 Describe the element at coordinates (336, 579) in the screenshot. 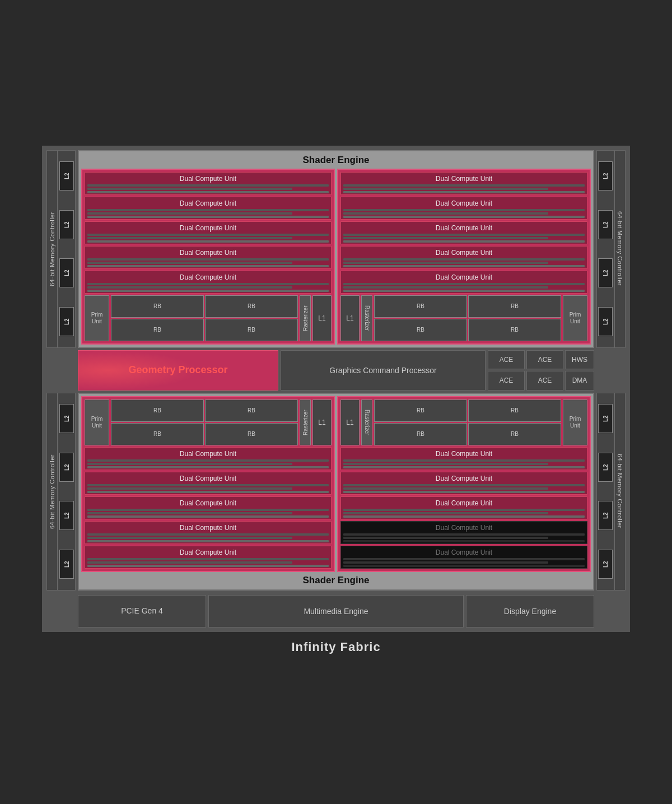

I see `bottom-se-title: Shader Engine` at that location.